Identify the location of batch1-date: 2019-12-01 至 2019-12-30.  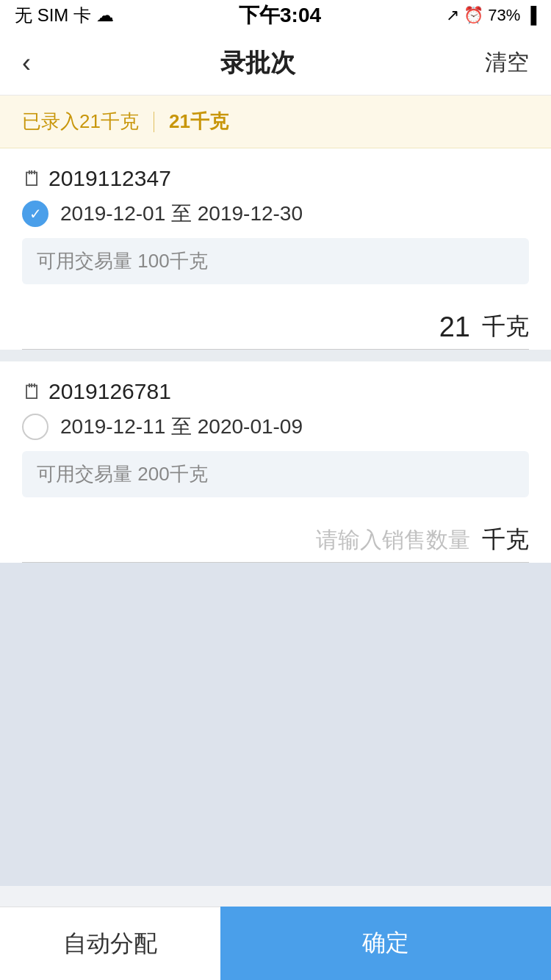
(181, 214).